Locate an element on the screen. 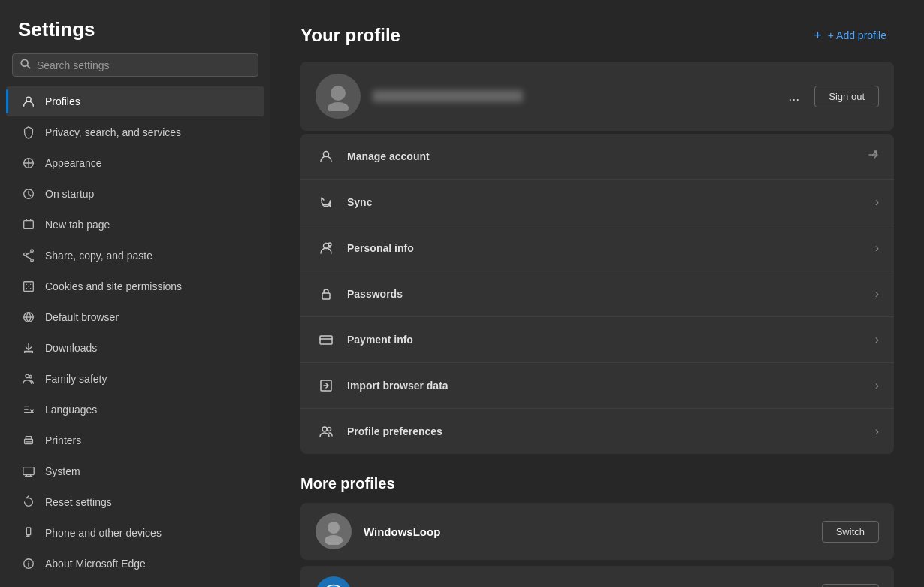 This screenshot has width=924, height=587. sidebar-item-printers: Printers is located at coordinates (135, 440).